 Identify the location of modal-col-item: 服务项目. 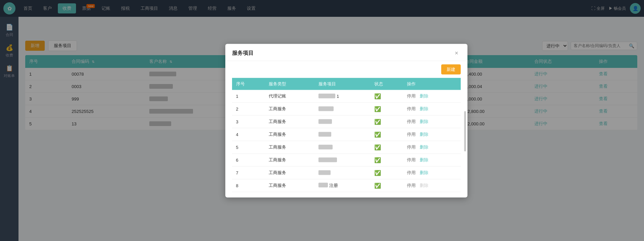
(342, 84).